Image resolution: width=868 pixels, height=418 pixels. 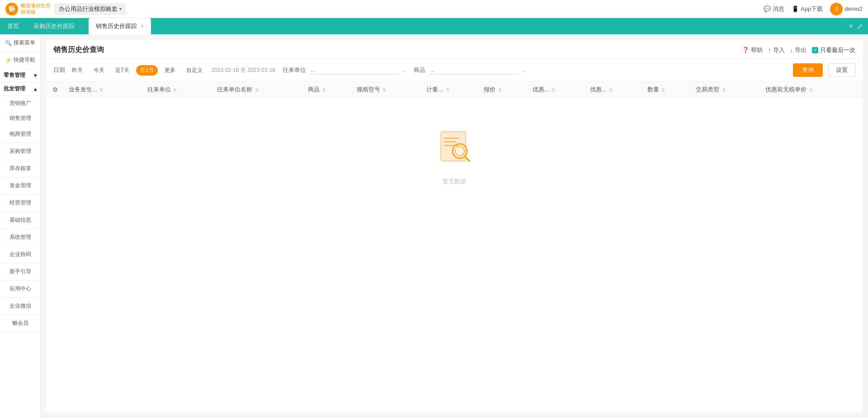 What do you see at coordinates (450, 90) in the screenshot?
I see `table-header-unit: 计量... ⇅` at bounding box center [450, 90].